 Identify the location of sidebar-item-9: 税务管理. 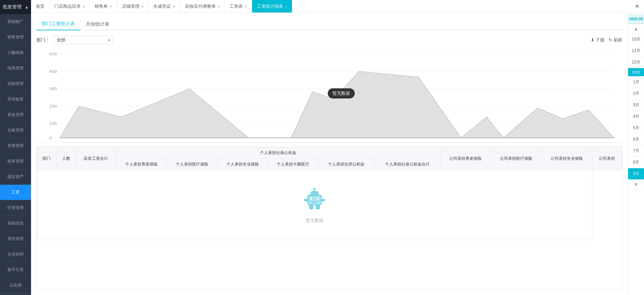
(16, 161).